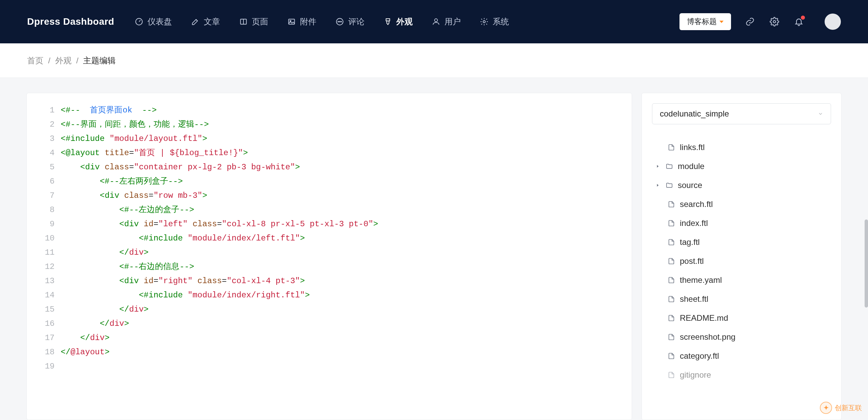 The width and height of the screenshot is (868, 420). Describe the element at coordinates (342, 110) in the screenshot. I see `code-line: <#-- 首页界面ok -->` at that location.